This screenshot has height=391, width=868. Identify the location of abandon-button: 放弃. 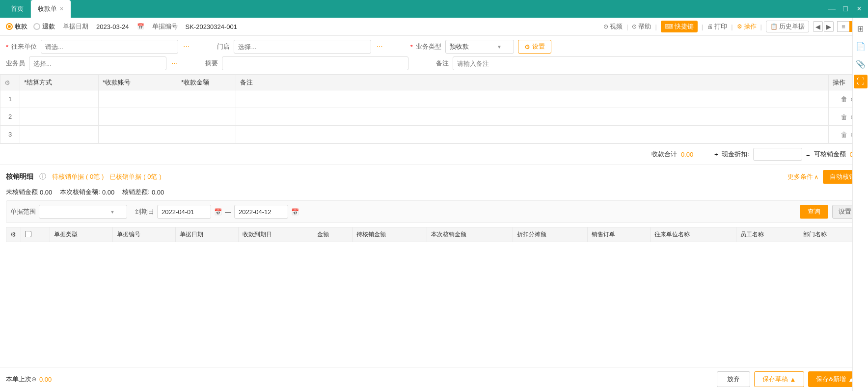
(733, 379).